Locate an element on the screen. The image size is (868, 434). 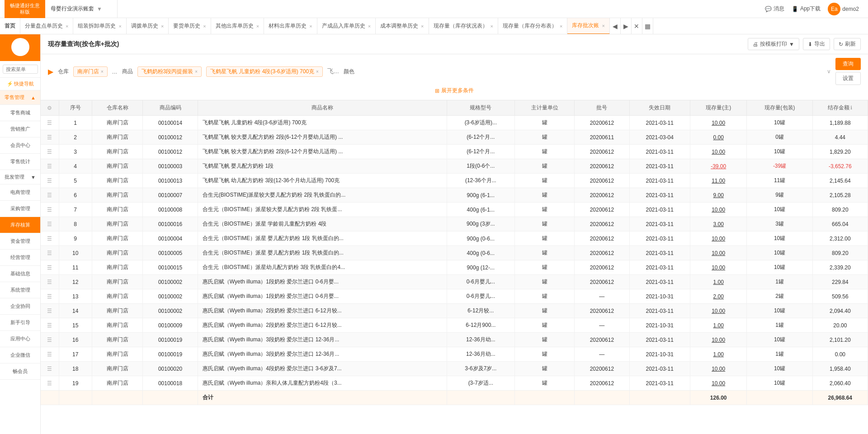
product-tag-2-close: × is located at coordinates (317, 71).